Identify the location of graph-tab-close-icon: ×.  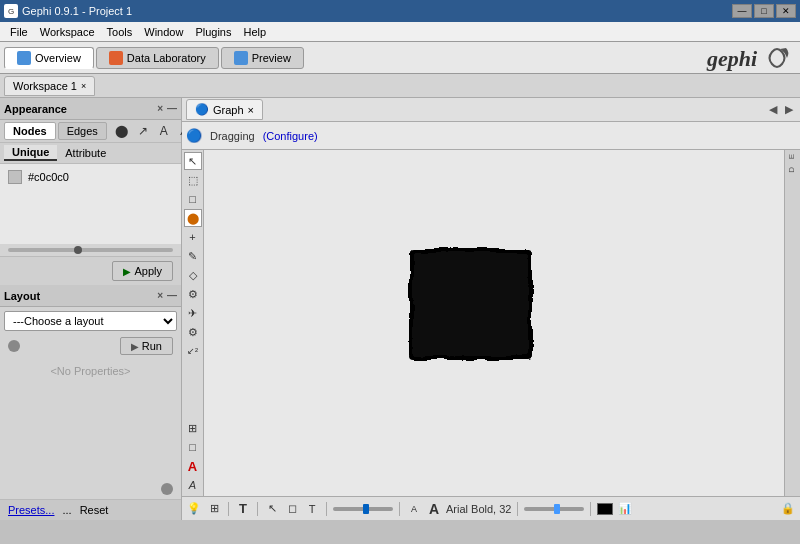
(251, 110).